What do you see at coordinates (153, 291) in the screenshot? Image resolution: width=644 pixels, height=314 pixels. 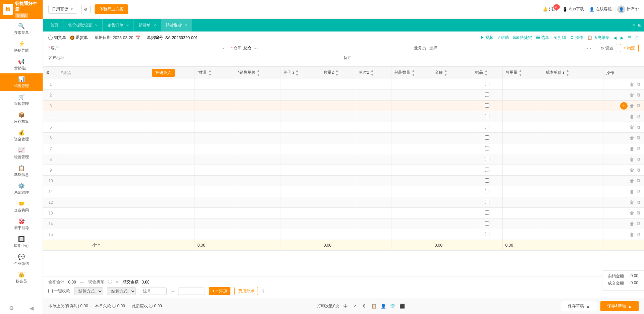 I see `account-input` at bounding box center [153, 291].